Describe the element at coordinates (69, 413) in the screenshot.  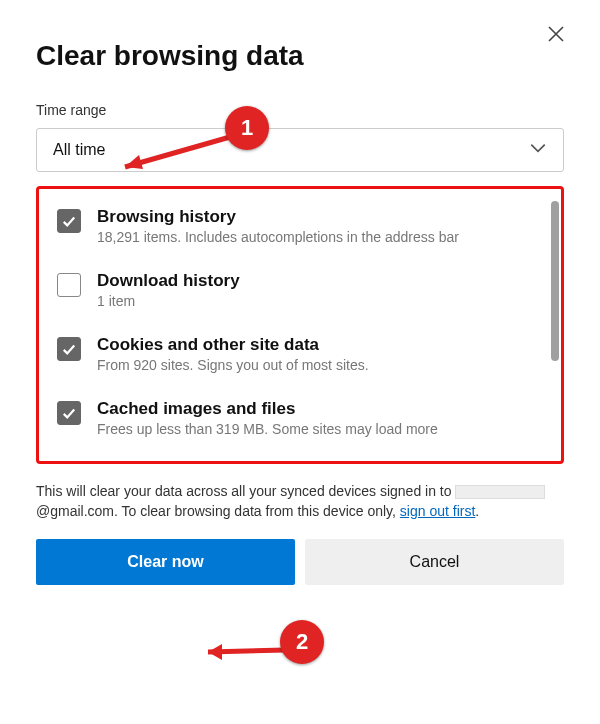
I see `checkbox-cached` at that location.